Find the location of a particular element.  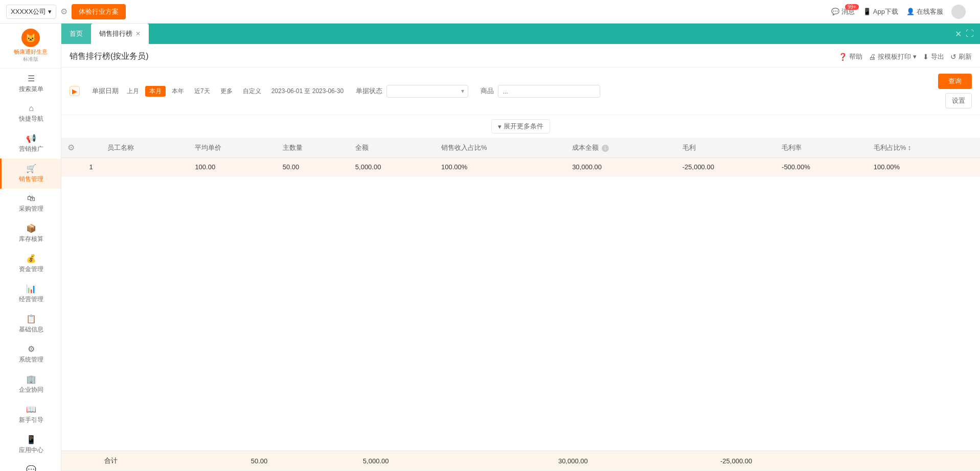

header-actions: ❓ 帮助 🖨 按模板打印 ▾ ⬇ 导出 is located at coordinates (905, 57).